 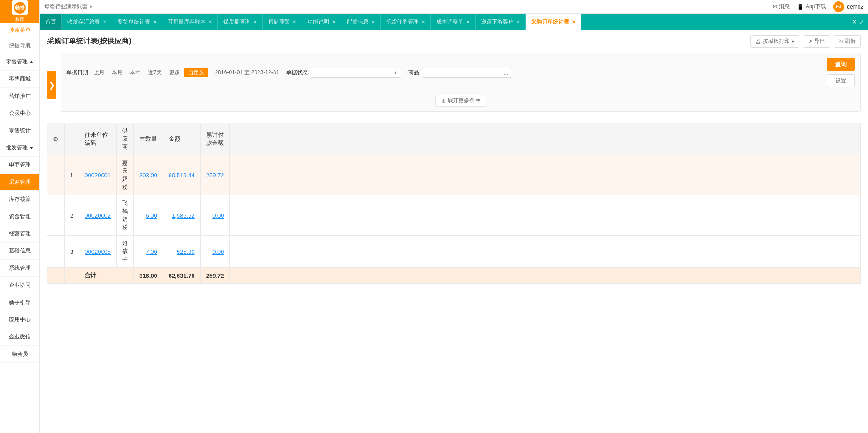 What do you see at coordinates (182, 176) in the screenshot?
I see `row-amount: 60,519.44` at bounding box center [182, 176].